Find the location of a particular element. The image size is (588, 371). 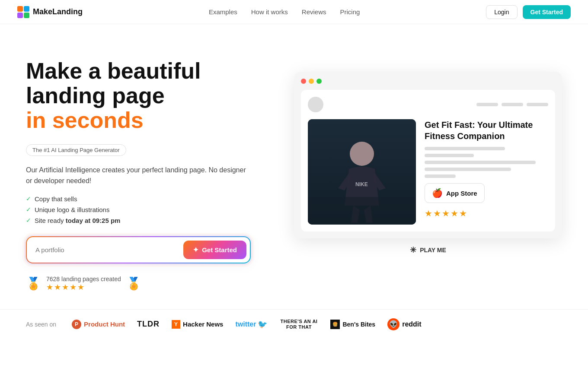

input-row: ✦ Get Started is located at coordinates (138, 250).